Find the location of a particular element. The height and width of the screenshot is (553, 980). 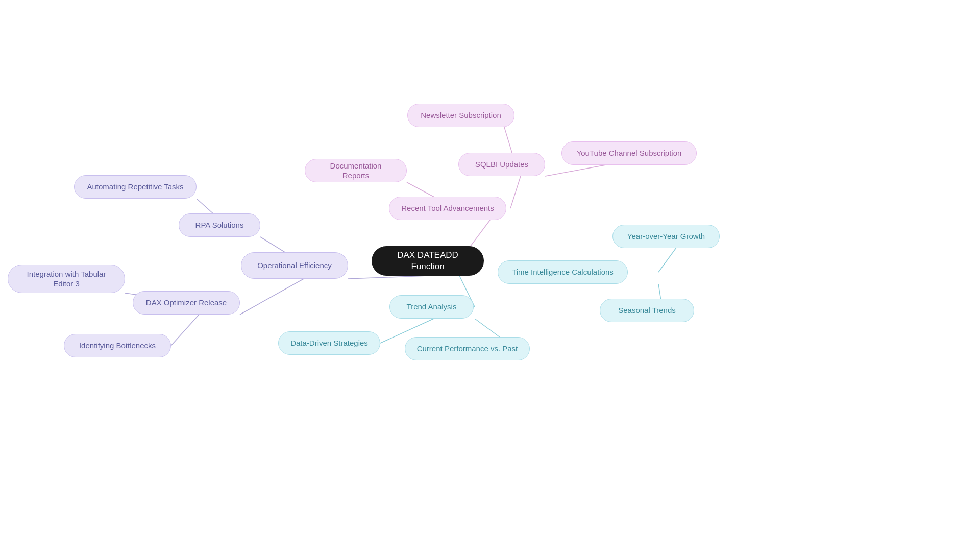

identifying-bottlenecks-node: Identifying Bottlenecks is located at coordinates (117, 346).